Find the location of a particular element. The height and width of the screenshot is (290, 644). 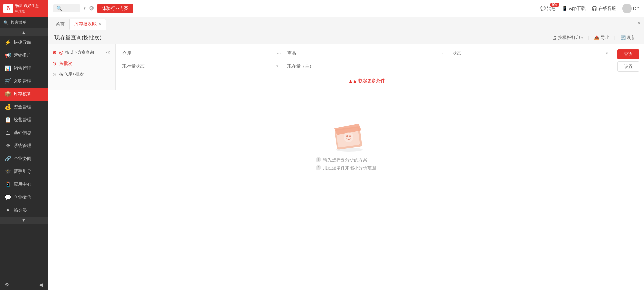

sidebar-item-enterprise: 🔗 企业协同 is located at coordinates (24, 159).